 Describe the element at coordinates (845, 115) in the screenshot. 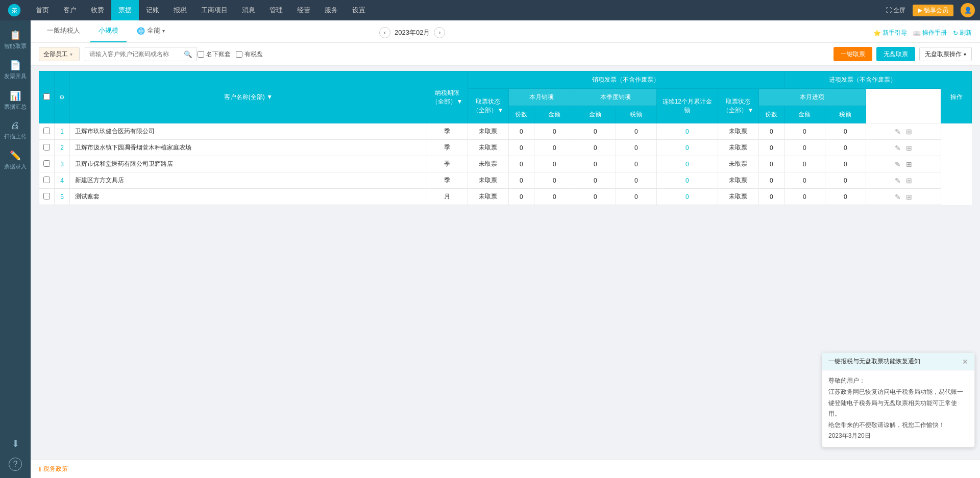

I see `th-tax3: 税额` at that location.